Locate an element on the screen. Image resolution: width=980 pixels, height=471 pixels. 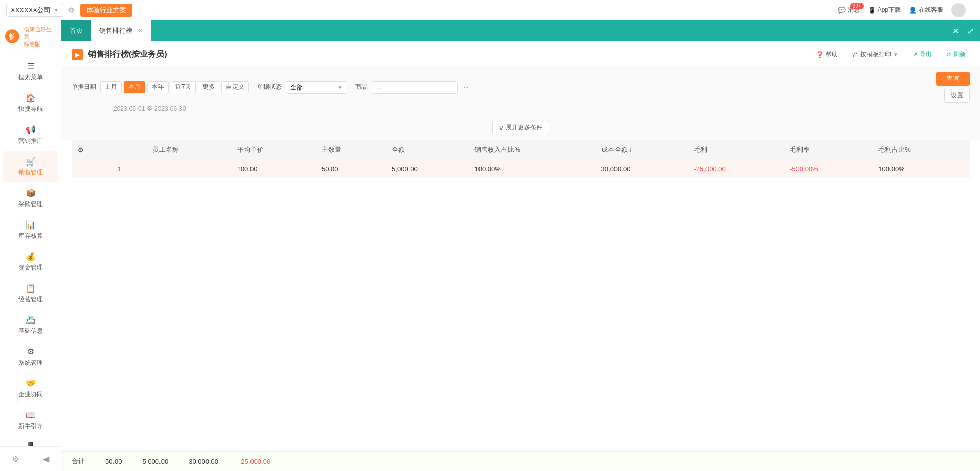
tab-home-label: 首页 is located at coordinates (76, 31).